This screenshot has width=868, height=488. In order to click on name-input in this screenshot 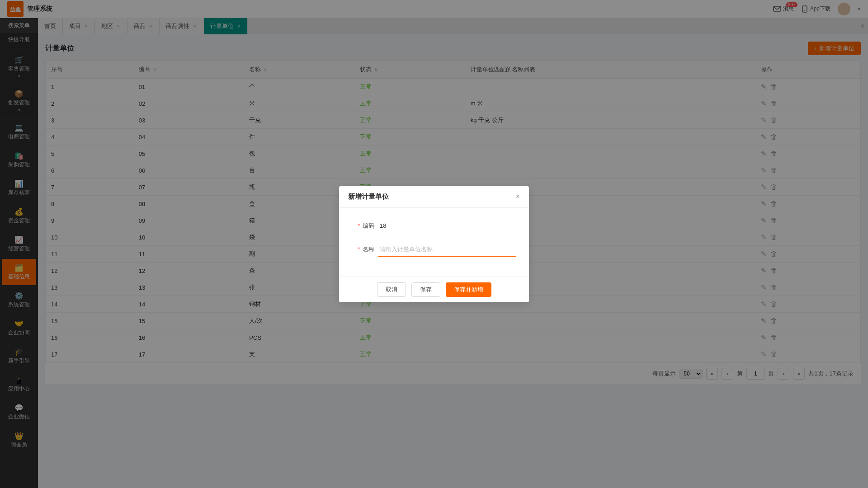, I will do `click(447, 249)`.